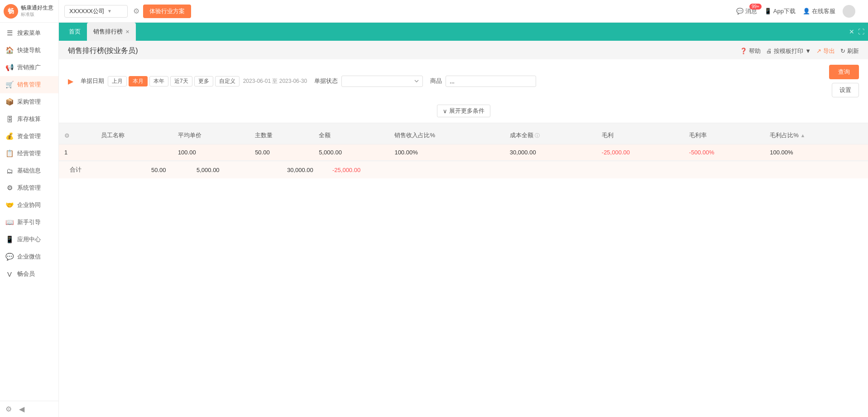  Describe the element at coordinates (29, 212) in the screenshot. I see `sidebar-nav: ☰搜索菜单🏠快捷导航📢营销推广🛒销售管理📦采购管理🗄库存核算💰资金管理📋经营管理…` at that location.